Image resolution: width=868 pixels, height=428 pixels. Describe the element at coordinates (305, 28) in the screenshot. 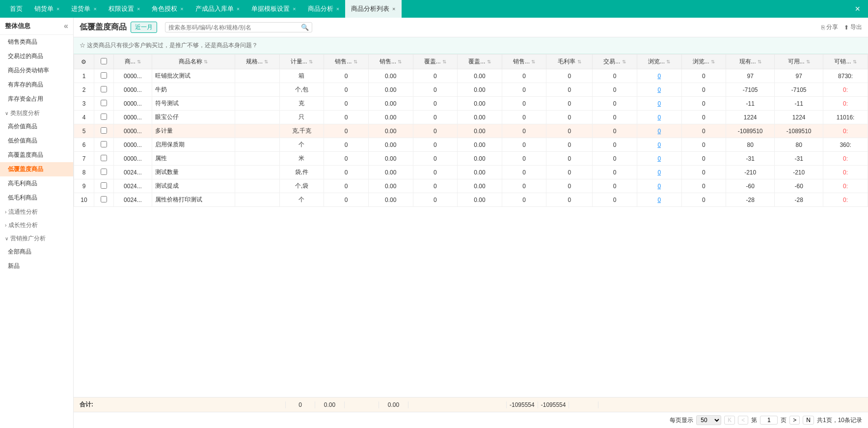

I see `search-icon: 🔍` at that location.